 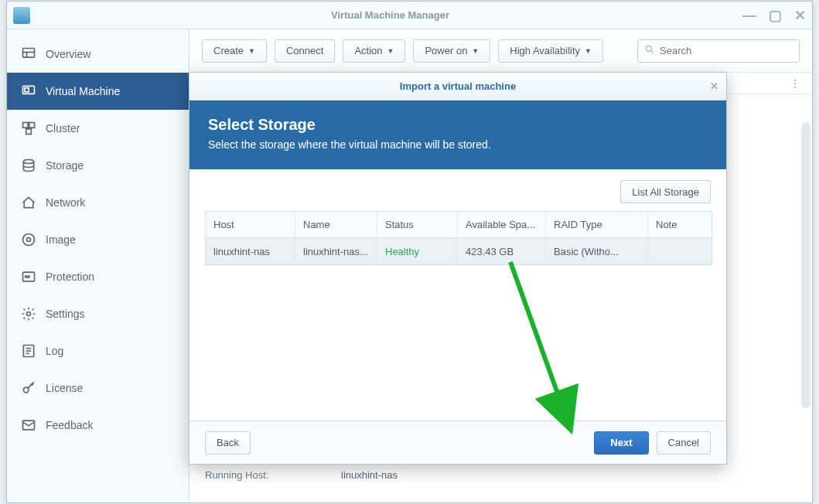 What do you see at coordinates (97, 314) in the screenshot?
I see `sidebar-item-settings: Settings` at bounding box center [97, 314].